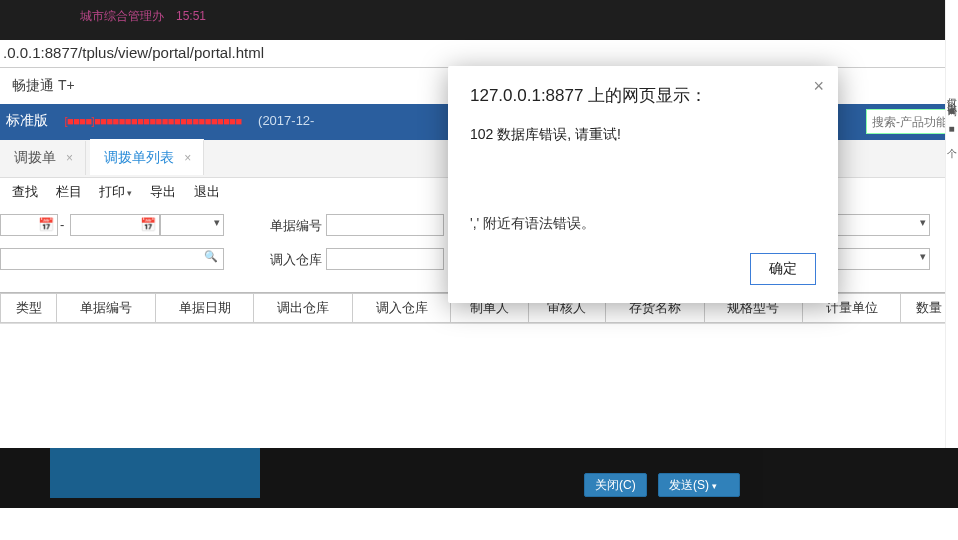  Describe the element at coordinates (25, 192) in the screenshot. I see `find-button: 查找` at that location.